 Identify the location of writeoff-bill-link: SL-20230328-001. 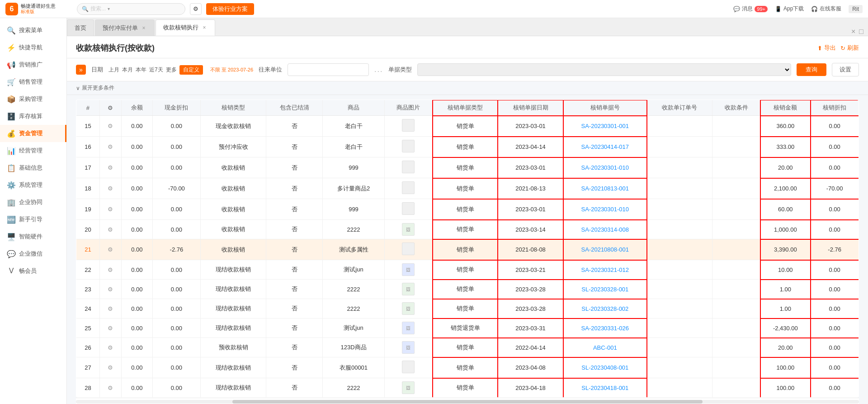
(605, 290).